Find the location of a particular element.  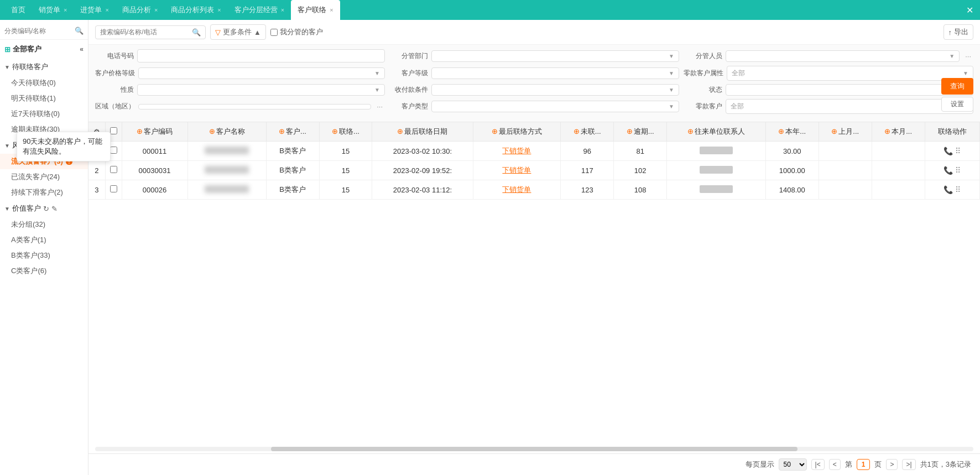

action-more-icon-2: ⠿ is located at coordinates (958, 190).